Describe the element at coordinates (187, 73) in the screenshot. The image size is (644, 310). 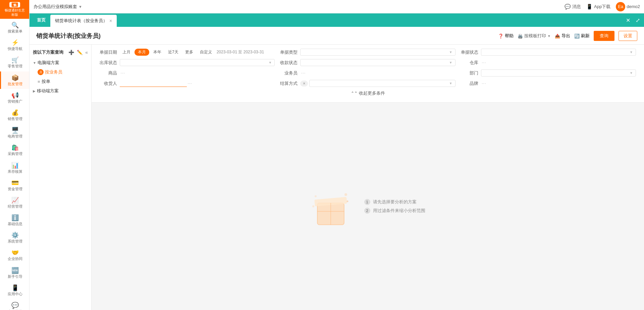
I see `filter-cell-goods: 商品 ···` at that location.